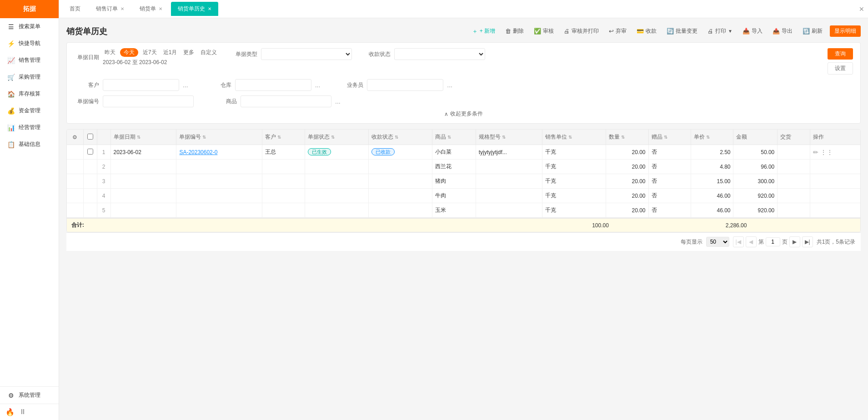  Describe the element at coordinates (454, 137) in the screenshot. I see `th-goods: 商品⇅` at that location.